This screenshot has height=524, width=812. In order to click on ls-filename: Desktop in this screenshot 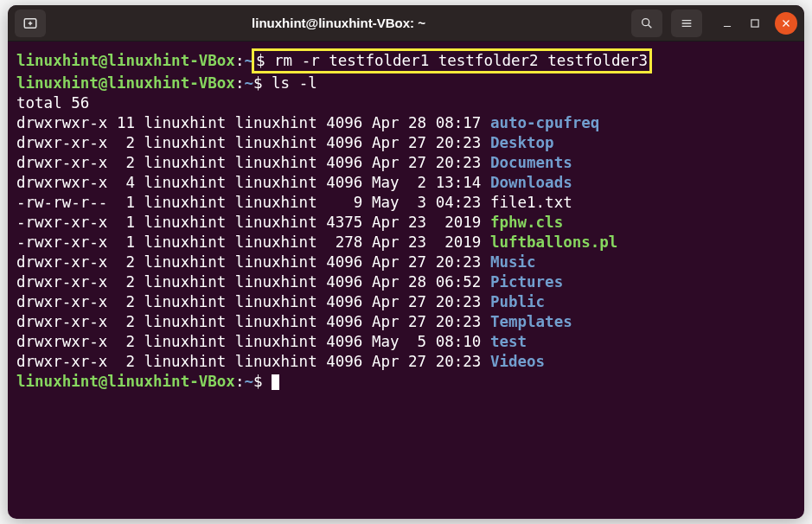, I will do `click(522, 143)`.